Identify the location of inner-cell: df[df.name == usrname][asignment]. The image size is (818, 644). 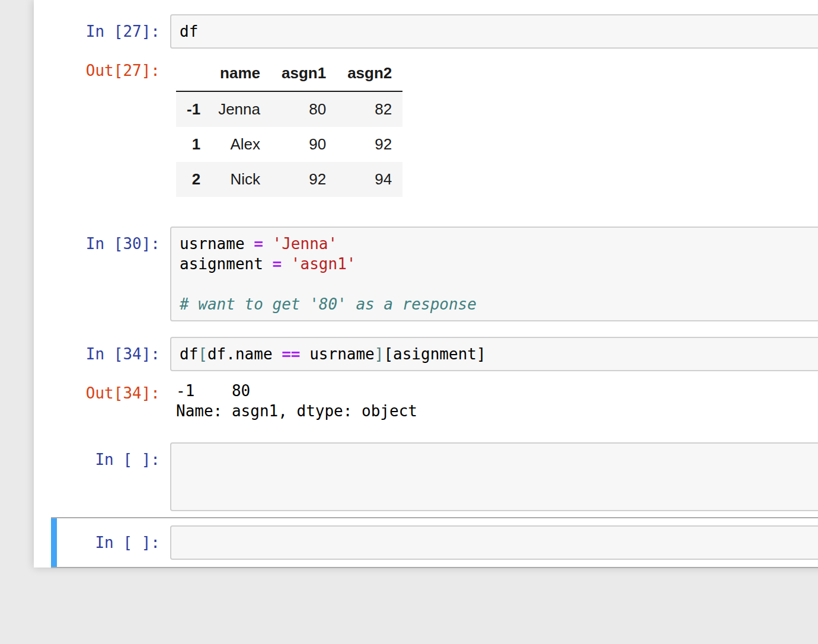
(494, 354).